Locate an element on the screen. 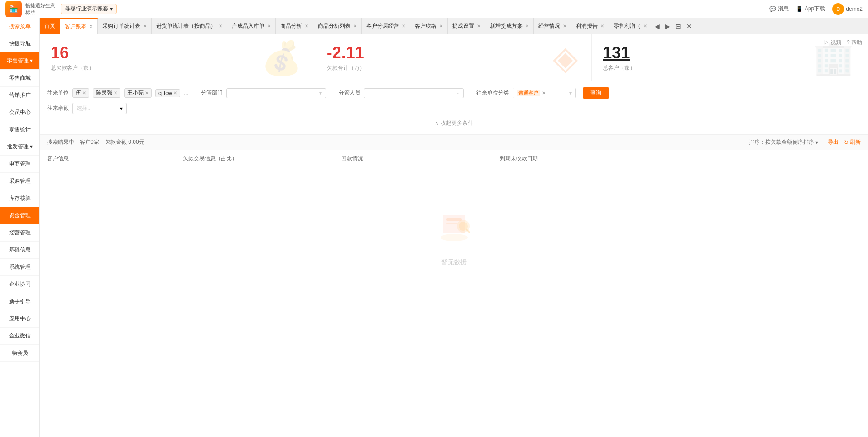 This screenshot has width=868, height=437. balance-select: 选择... ▾ is located at coordinates (100, 109).